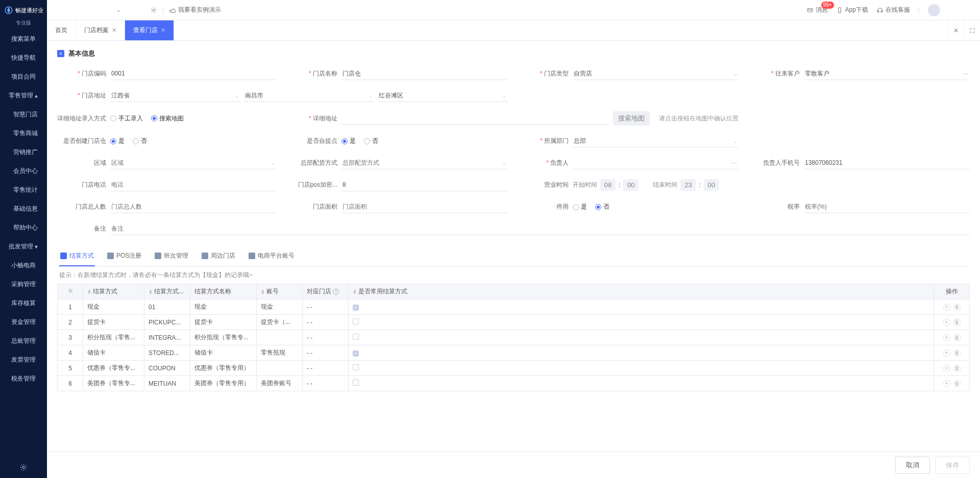 The image size is (980, 478). Describe the element at coordinates (655, 73) in the screenshot. I see `store-type-select` at that location.